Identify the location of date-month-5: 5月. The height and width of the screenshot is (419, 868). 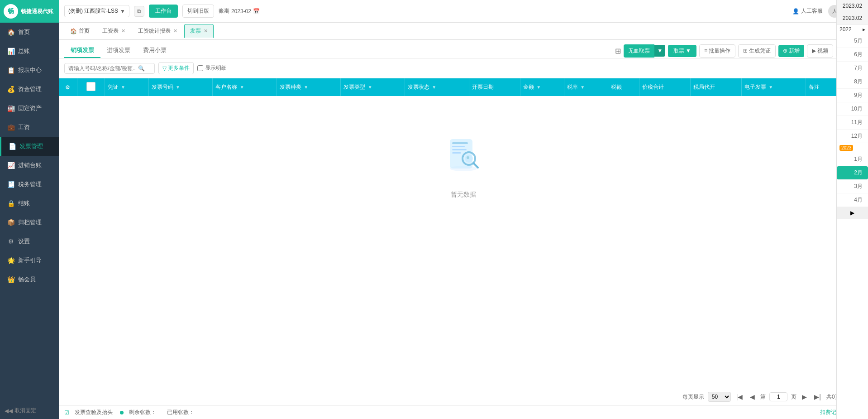
(853, 41).